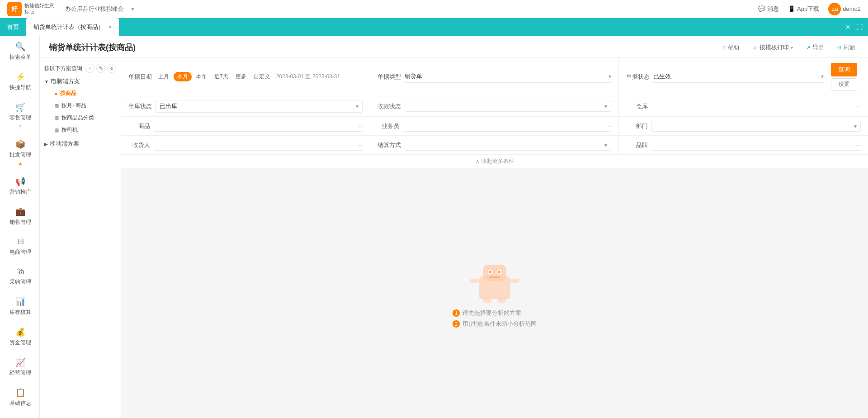  What do you see at coordinates (80, 238) in the screenshot?
I see `left-panel: 按以下方案查询 + ✎ « ▼ 电脑端方案 ● 按商品 ▦` at bounding box center [80, 238].